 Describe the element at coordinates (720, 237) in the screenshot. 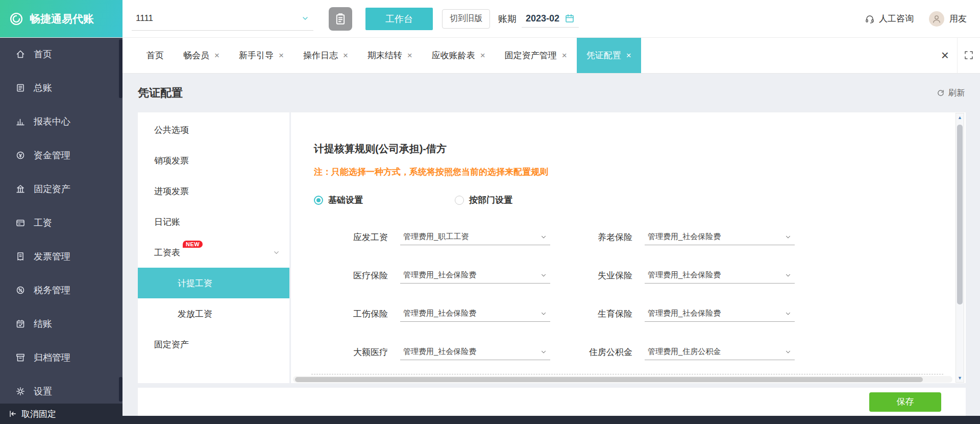

I see `select-pension-insurance: 管理费用_社会保险费` at that location.